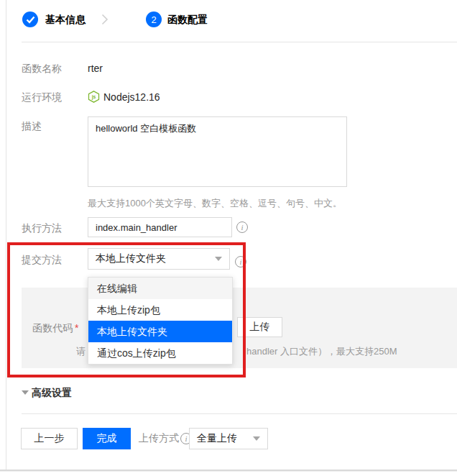  Describe the element at coordinates (55, 329) in the screenshot. I see `function-code-label: 函数代码*` at that location.